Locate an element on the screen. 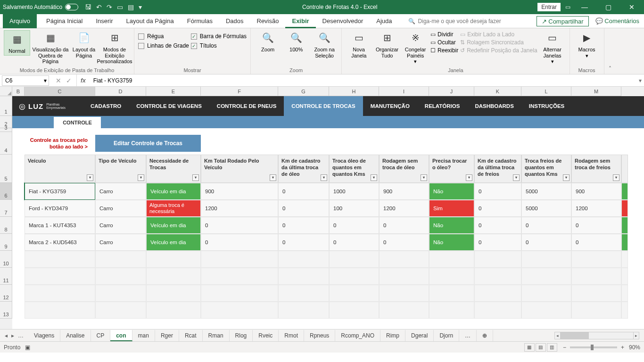 The image size is (644, 362). nav-manutenção: MANUTENÇÃO is located at coordinates (390, 106).